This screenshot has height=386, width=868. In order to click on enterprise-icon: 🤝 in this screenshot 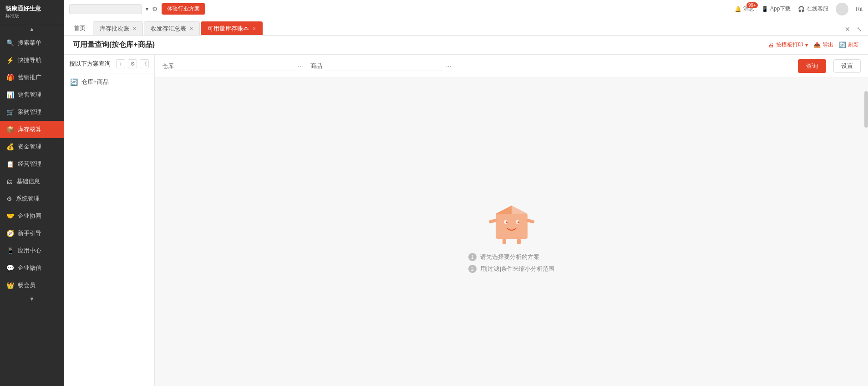, I will do `click(10, 216)`.